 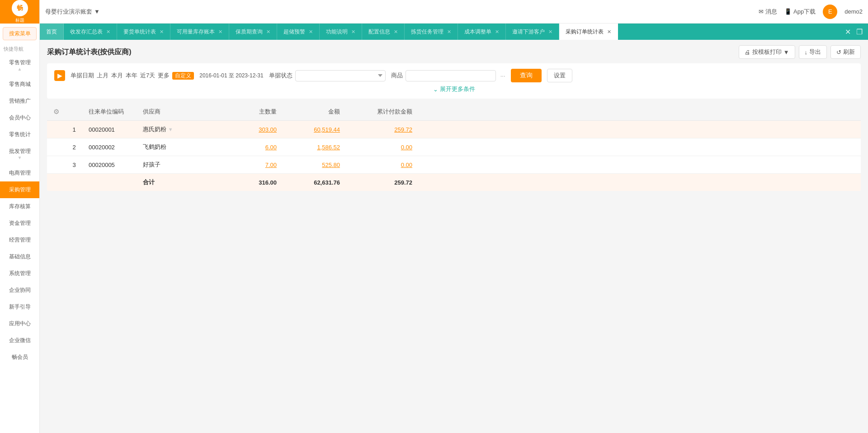 What do you see at coordinates (314, 165) in the screenshot?
I see `row3-amount: 525.80` at bounding box center [314, 165].